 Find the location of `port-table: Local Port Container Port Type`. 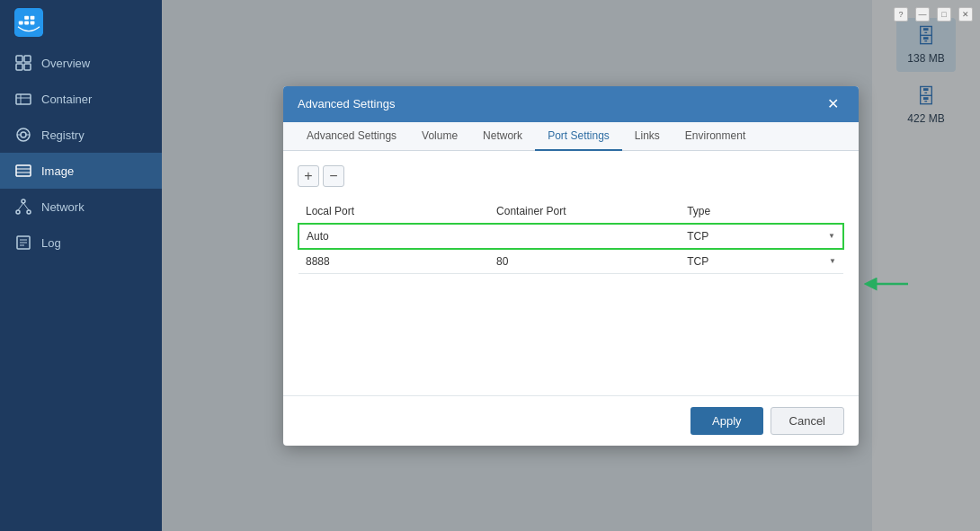

port-table: Local Port Container Port Type is located at coordinates (571, 237).